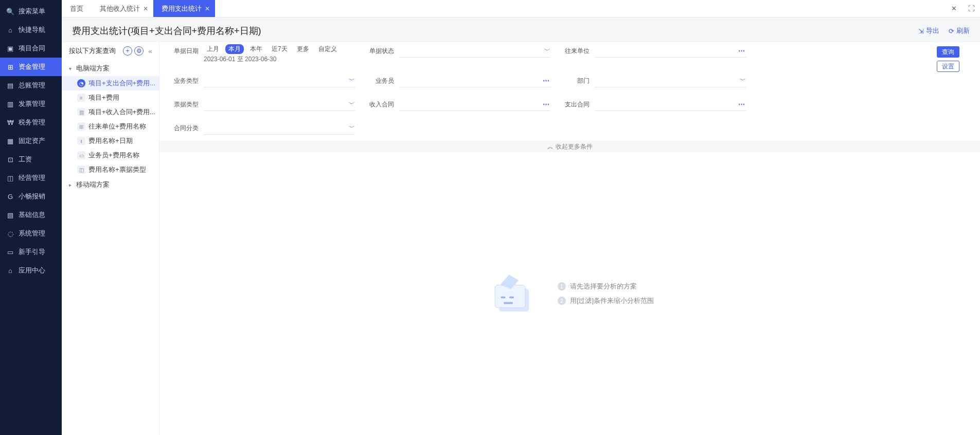  What do you see at coordinates (550, 147) in the screenshot?
I see `chevron-up-icon: ︽` at bounding box center [550, 147].